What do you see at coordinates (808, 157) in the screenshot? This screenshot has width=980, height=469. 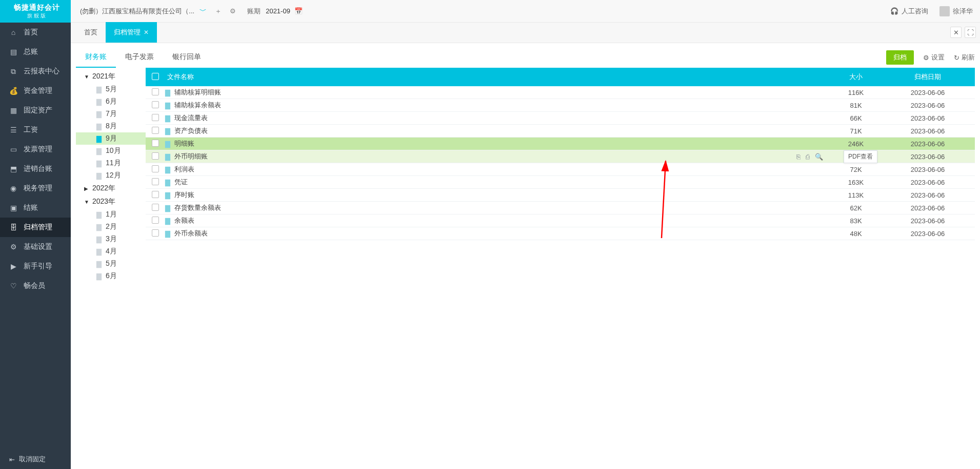 I see `download-pdf-icon: ⎙` at bounding box center [808, 157].